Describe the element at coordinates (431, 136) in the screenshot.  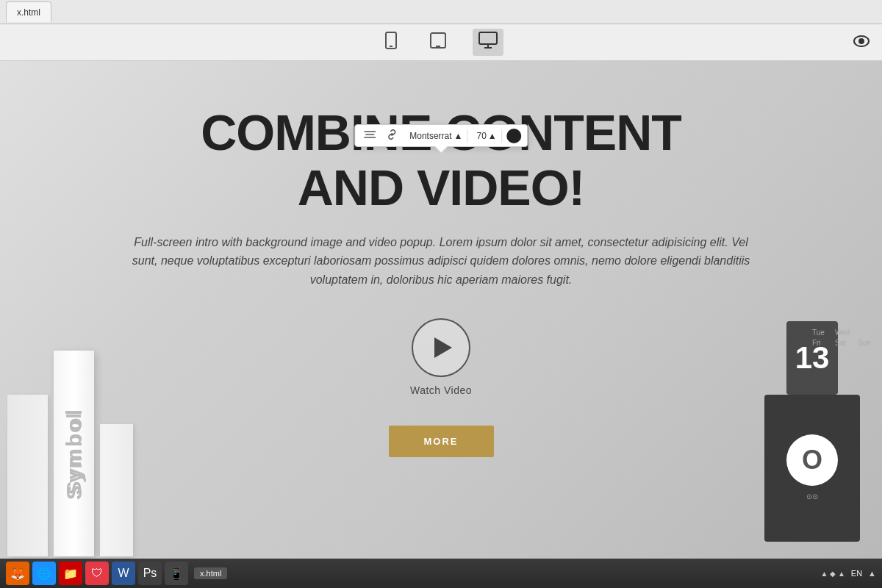
I see `font-name: Montserrat` at that location.